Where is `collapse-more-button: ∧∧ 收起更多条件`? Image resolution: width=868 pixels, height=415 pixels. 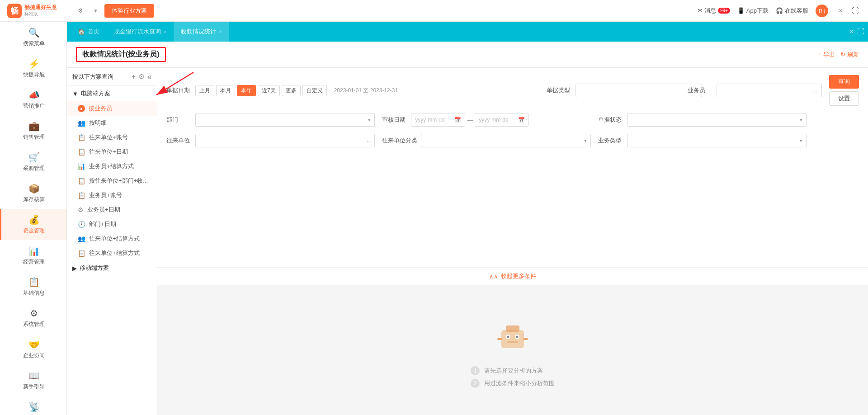 collapse-more-button: ∧∧ 收起更多条件 is located at coordinates (513, 276).